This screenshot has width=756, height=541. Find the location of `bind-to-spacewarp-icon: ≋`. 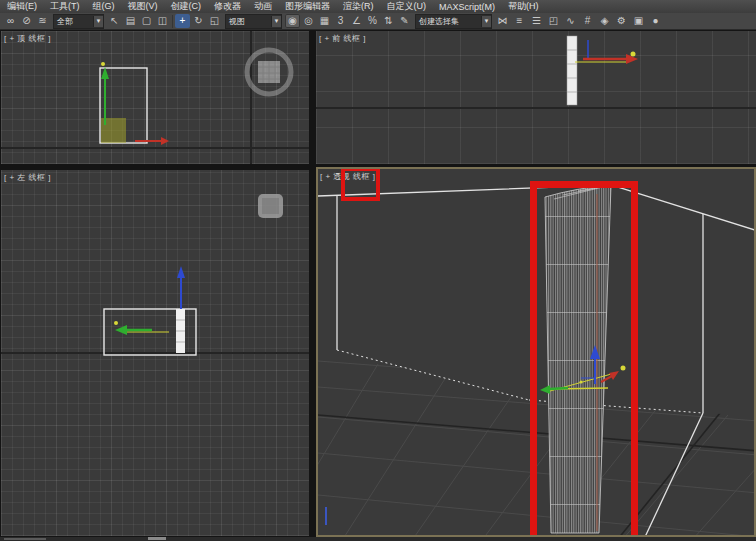

bind-to-spacewarp-icon: ≋ is located at coordinates (42, 21).